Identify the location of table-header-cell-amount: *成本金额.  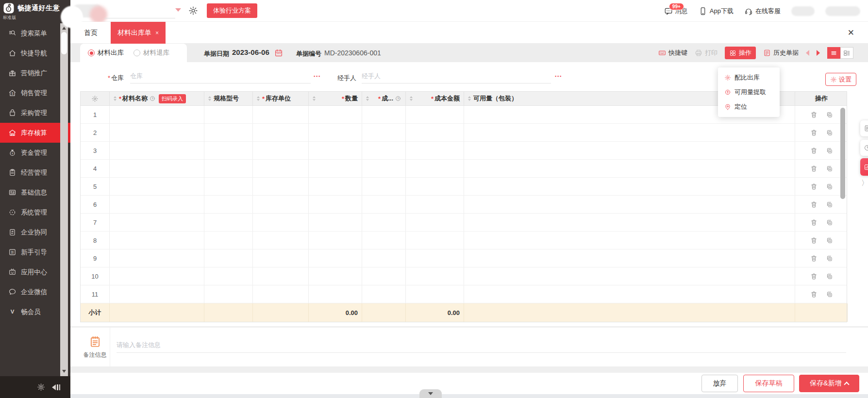
(435, 99).